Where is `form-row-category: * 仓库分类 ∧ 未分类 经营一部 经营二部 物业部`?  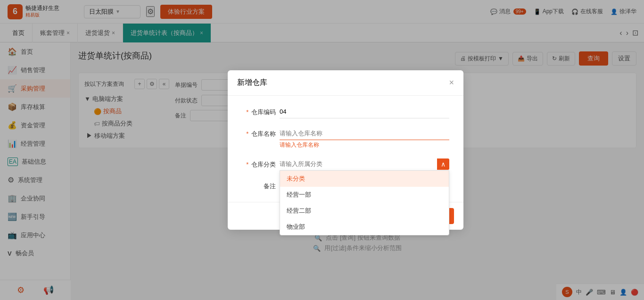 form-row-category: * 仓库分类 ∧ 未分类 经营一部 经营二部 物业部 is located at coordinates (346, 164).